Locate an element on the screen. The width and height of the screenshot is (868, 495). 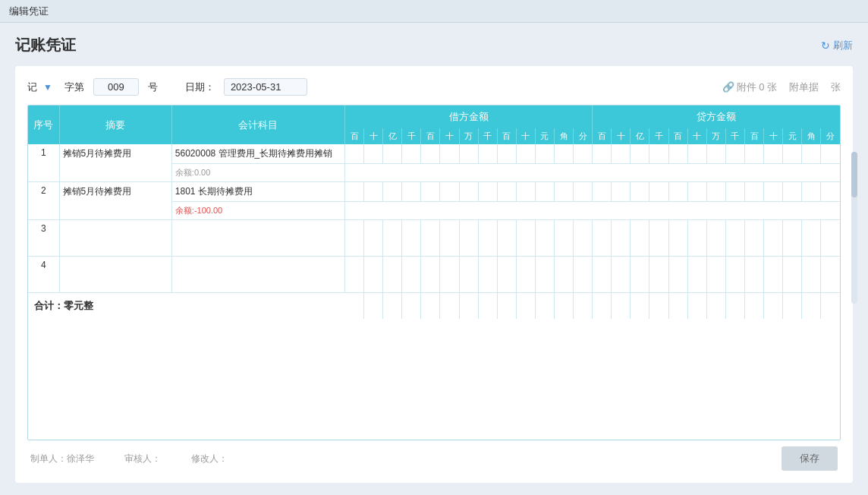
row2-c1 is located at coordinates (602, 192).